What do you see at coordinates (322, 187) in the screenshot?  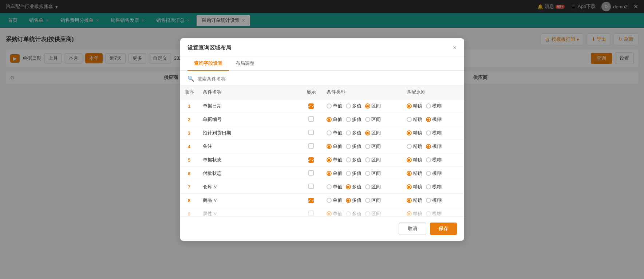 I see `table-row: 7仓库 ∨单值多值区间精确模糊` at bounding box center [322, 187].